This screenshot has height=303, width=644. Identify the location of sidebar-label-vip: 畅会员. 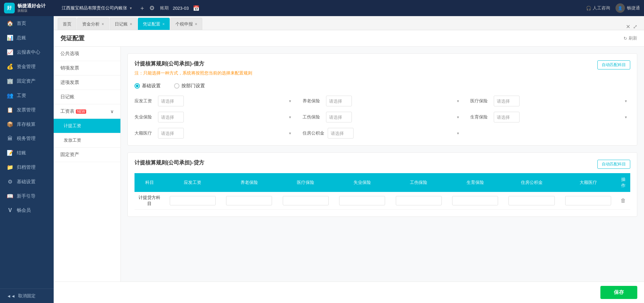
(24, 210).